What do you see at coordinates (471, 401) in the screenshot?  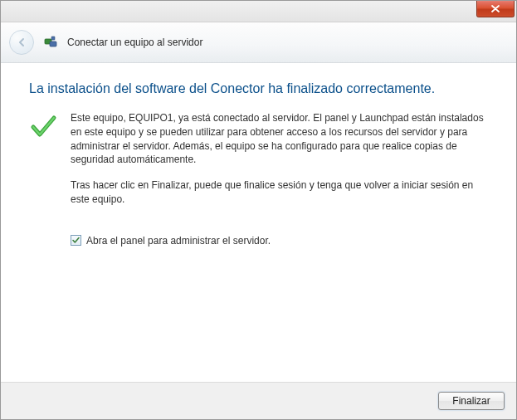 I see `finish-button: Finalizar` at bounding box center [471, 401].